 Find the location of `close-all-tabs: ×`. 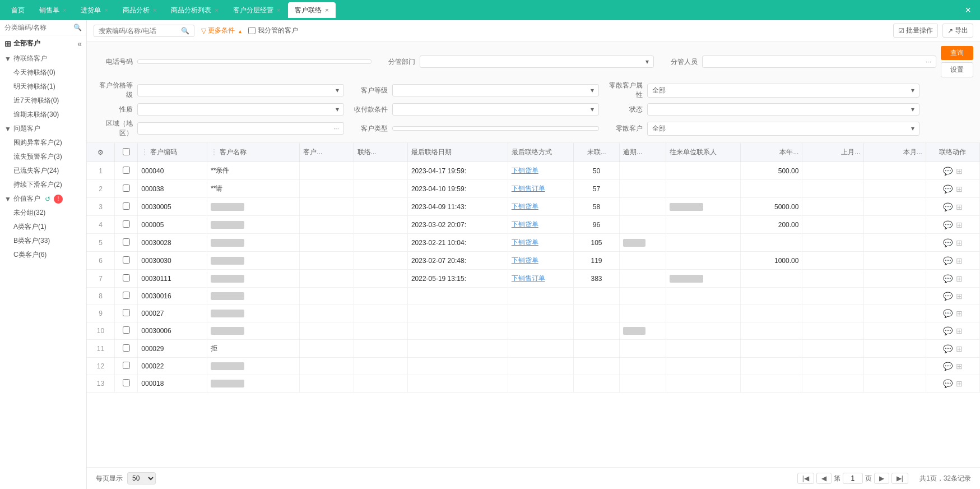

close-all-tabs: × is located at coordinates (968, 10).